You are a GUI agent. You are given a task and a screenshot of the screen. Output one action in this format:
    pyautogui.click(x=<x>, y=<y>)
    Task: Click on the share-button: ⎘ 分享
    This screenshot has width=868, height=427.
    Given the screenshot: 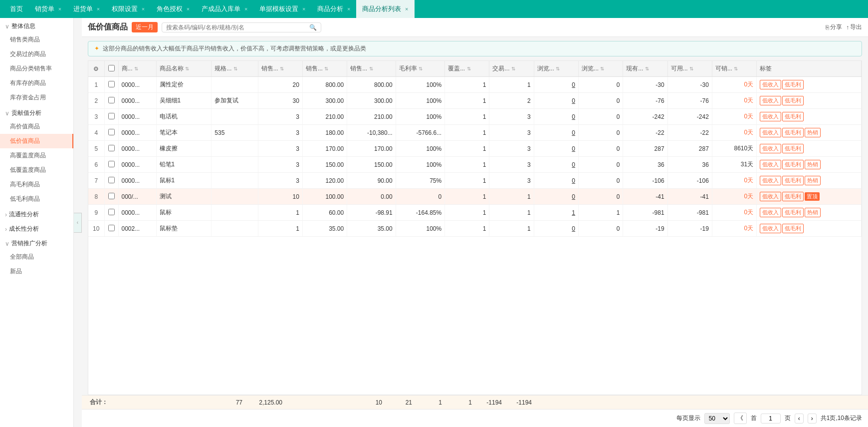 What is the action you would take?
    pyautogui.click(x=834, y=27)
    